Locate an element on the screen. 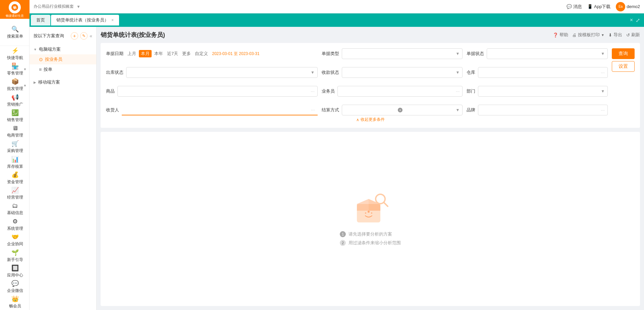 The height and width of the screenshot is (310, 644). bill-status-input: ▼ is located at coordinates (547, 54).